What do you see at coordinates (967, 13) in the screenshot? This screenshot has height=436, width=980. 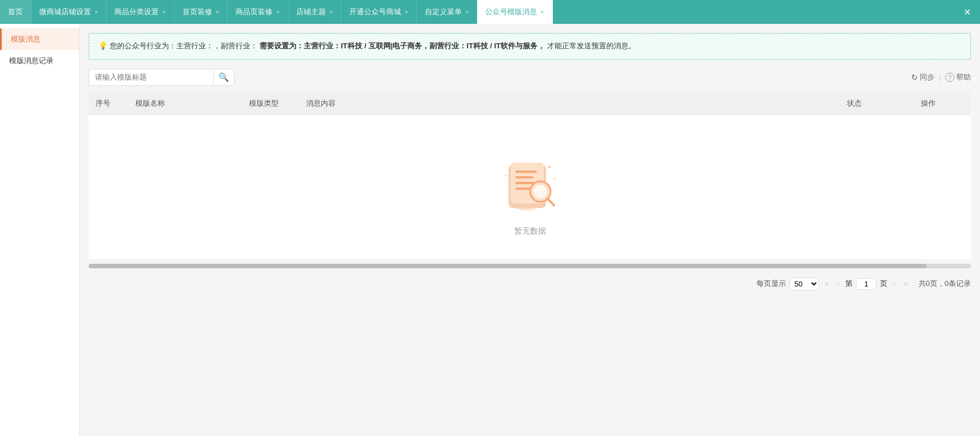 I see `close-all-button: ✕` at bounding box center [967, 13].